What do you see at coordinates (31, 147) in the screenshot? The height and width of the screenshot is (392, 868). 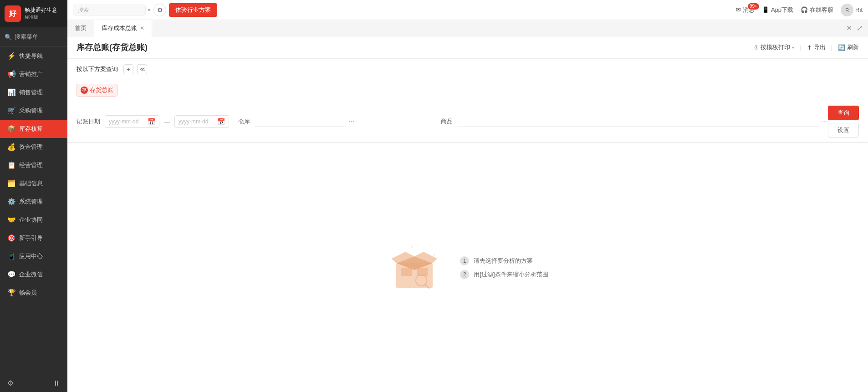 I see `sidebar-item-label: 资金管理` at bounding box center [31, 147].